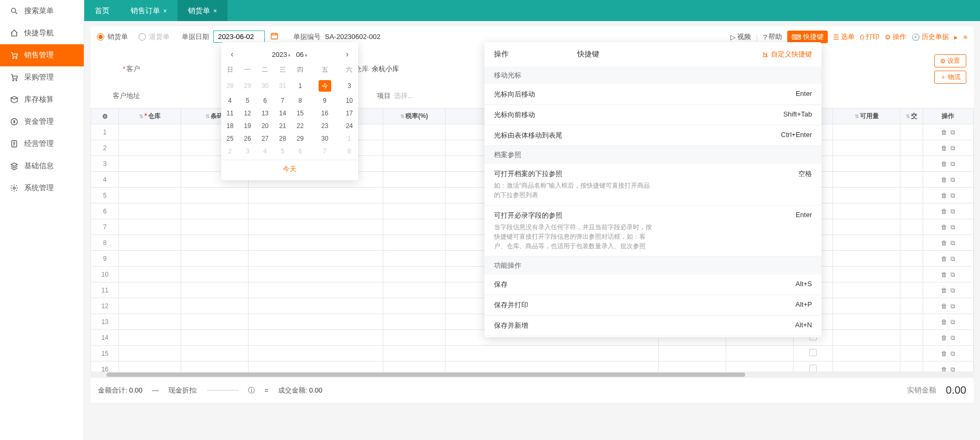 The height and width of the screenshot is (440, 980). I want to click on sidebar-item-7: 基础信息, so click(42, 166).